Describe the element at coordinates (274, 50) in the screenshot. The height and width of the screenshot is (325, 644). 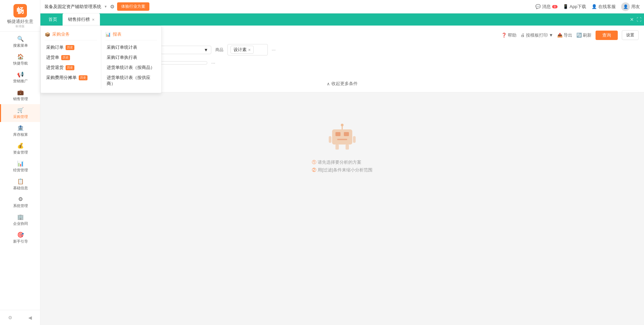
I see `row1-ellipsis: ···` at that location.